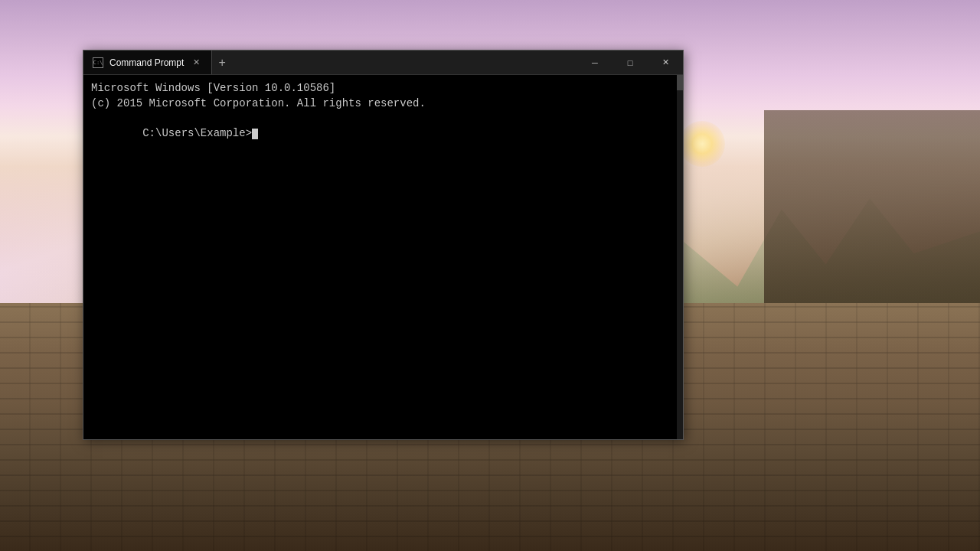  I want to click on terminal-line-1: Microsoft Windows [Version 10.0.10586], so click(383, 89).